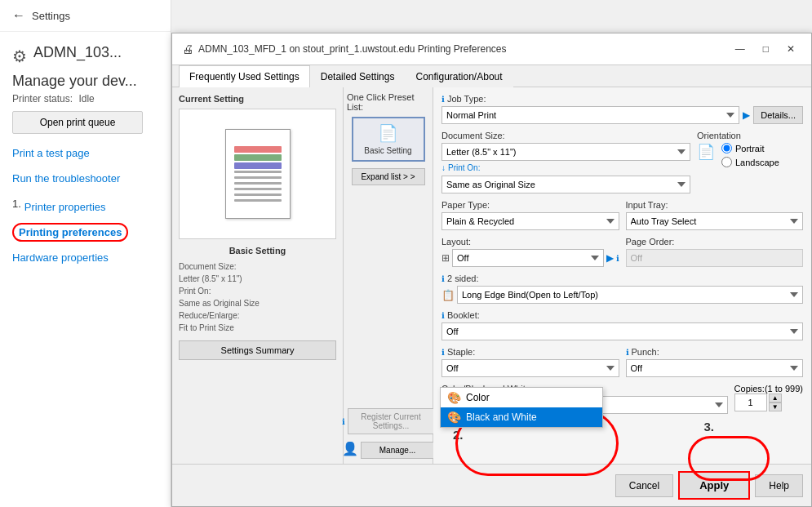 Image resolution: width=812 pixels, height=507 pixels. Describe the element at coordinates (530, 221) in the screenshot. I see `paper-type-select: Plain & Recycled` at that location.